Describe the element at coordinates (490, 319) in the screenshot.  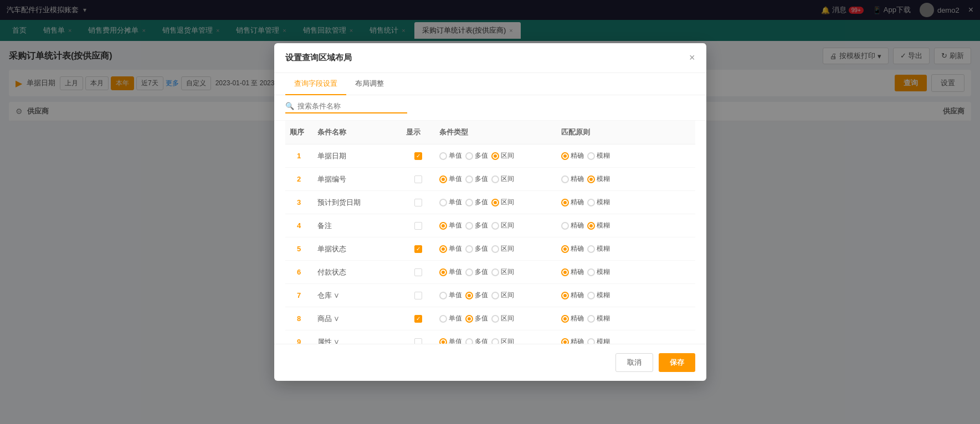
I see `table-row: 8商品 ∨✓单值多值区间精确模糊` at that location.